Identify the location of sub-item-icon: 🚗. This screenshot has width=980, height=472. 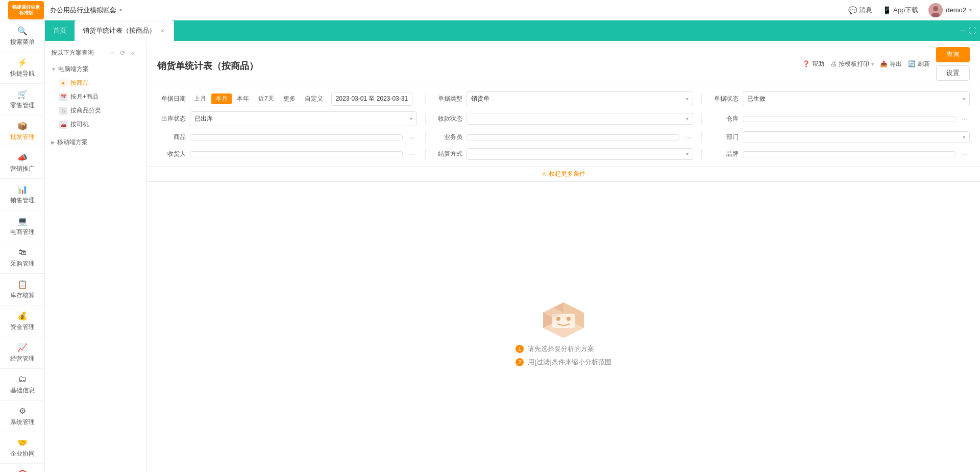
(63, 125).